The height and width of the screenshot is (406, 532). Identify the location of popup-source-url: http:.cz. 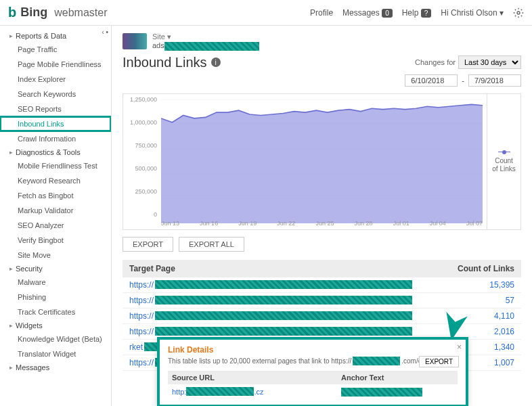
(243, 391).